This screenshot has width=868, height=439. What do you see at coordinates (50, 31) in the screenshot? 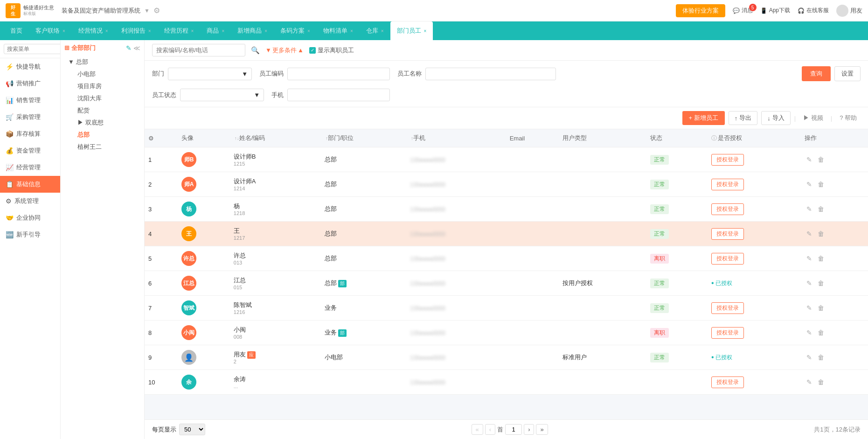
I see `tab-customer: 客户联络 ×` at bounding box center [50, 31].